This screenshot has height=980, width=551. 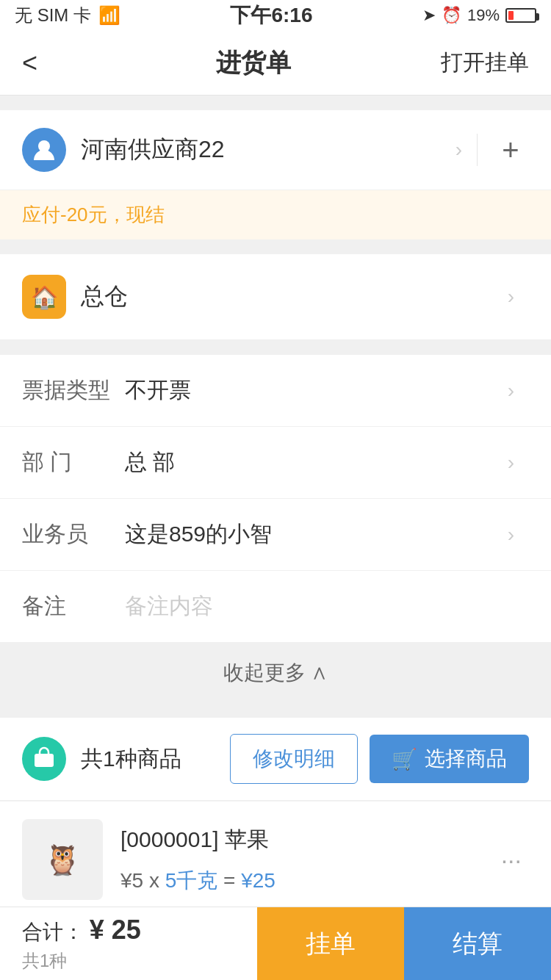 I want to click on supplier-notice: 应付-20元，现结, so click(x=276, y=215).